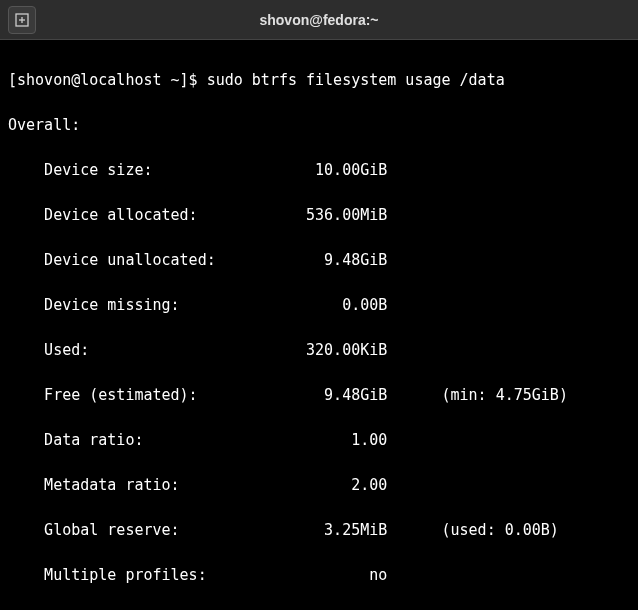 The image size is (638, 610). Describe the element at coordinates (319, 530) in the screenshot. I see `stat-global-reserve: Global reserve: 3.25MiB (used: 0.00B)` at that location.